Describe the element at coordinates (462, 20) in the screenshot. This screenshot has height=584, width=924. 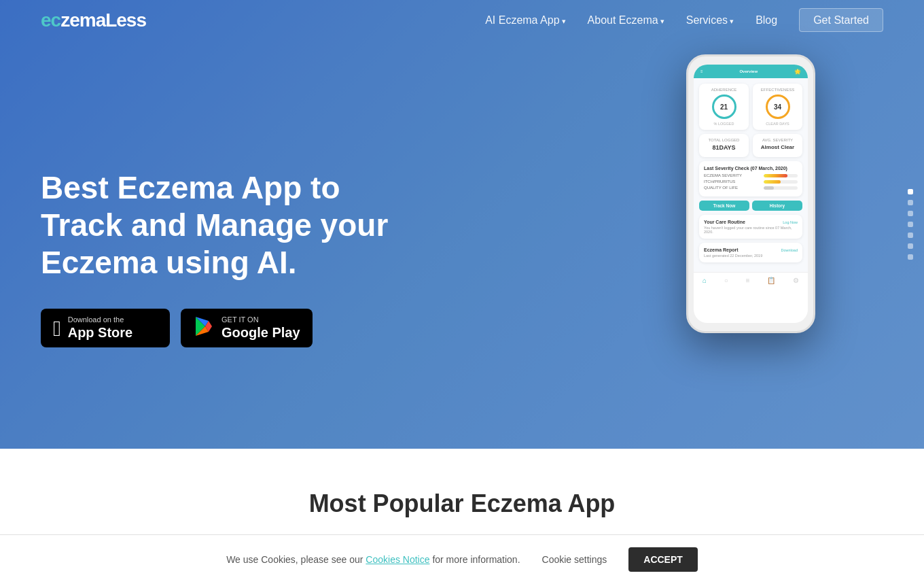
I see `navbar: eczemaLess AI Eczema App About Eczema Se…` at that location.